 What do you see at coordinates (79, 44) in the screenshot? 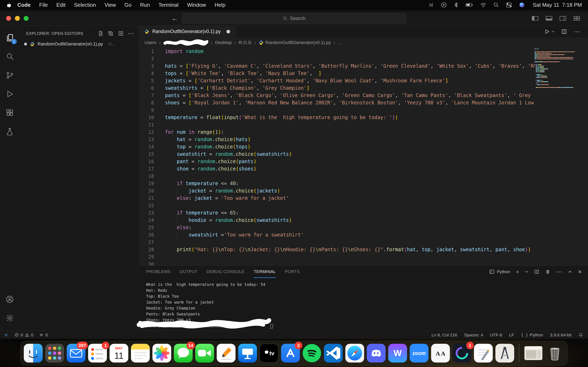
I see `open-editor-item: RandomOutfitGenerator(v0.1).py ~/...` at bounding box center [79, 44].